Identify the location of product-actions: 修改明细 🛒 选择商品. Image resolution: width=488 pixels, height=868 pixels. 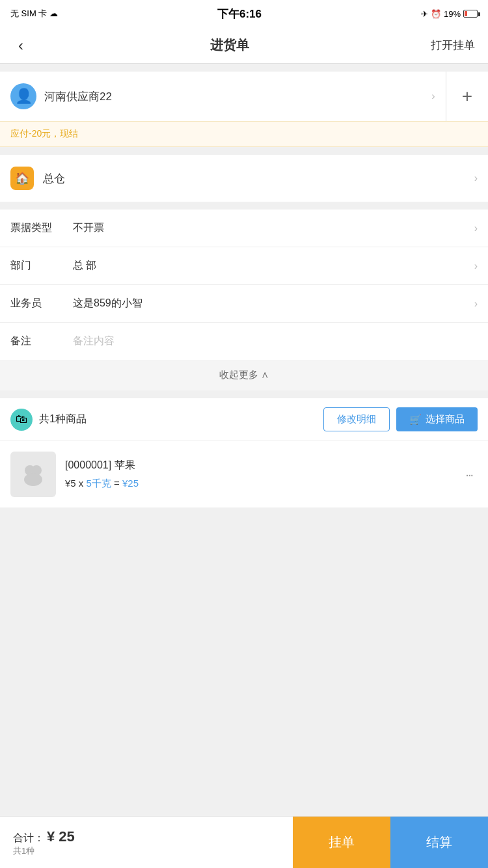
(401, 419).